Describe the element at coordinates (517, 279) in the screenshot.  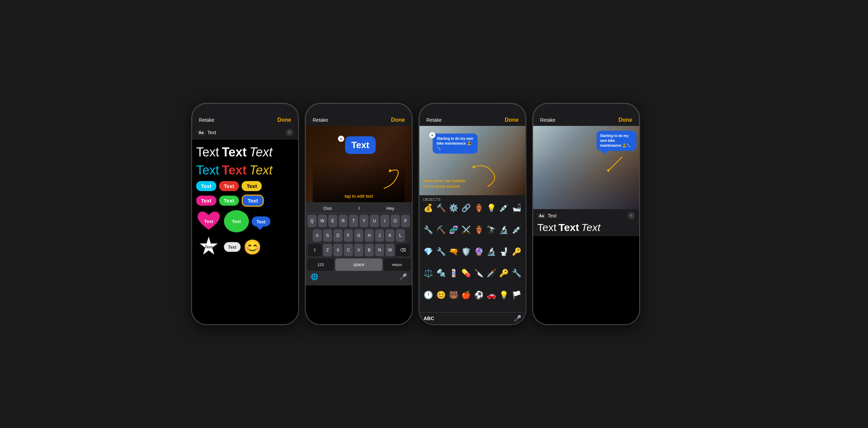
I see `emoji-wrench3: 🔧` at that location.